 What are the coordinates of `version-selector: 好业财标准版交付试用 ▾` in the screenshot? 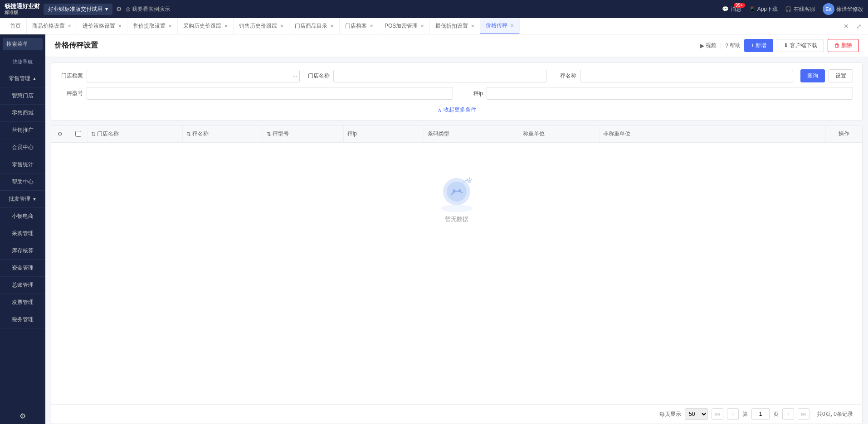 It's located at (78, 9).